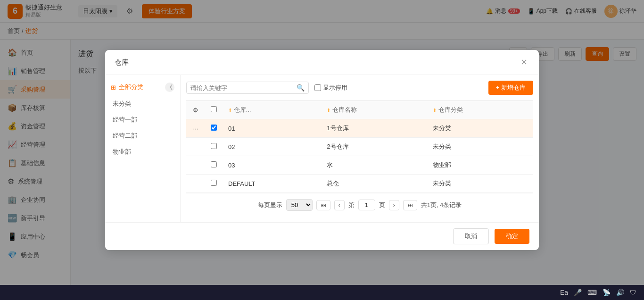 The width and height of the screenshot is (644, 300). What do you see at coordinates (142, 152) in the screenshot?
I see `category-item-property: 物业部` at bounding box center [142, 152].